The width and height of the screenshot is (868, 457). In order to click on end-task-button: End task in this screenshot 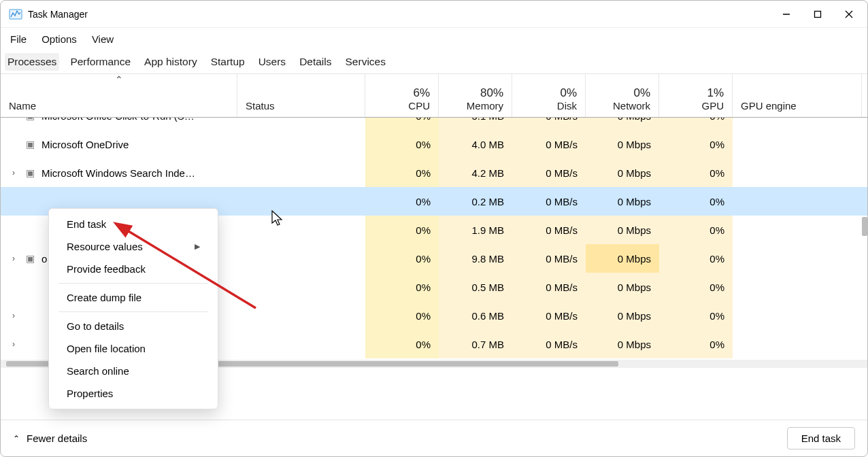, I will do `click(821, 438)`.